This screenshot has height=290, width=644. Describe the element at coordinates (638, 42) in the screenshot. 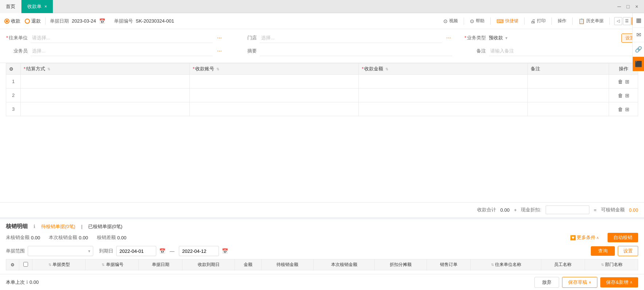

I see `right-sidebar: ▦ ✉ 🔗 ⬛` at that location.